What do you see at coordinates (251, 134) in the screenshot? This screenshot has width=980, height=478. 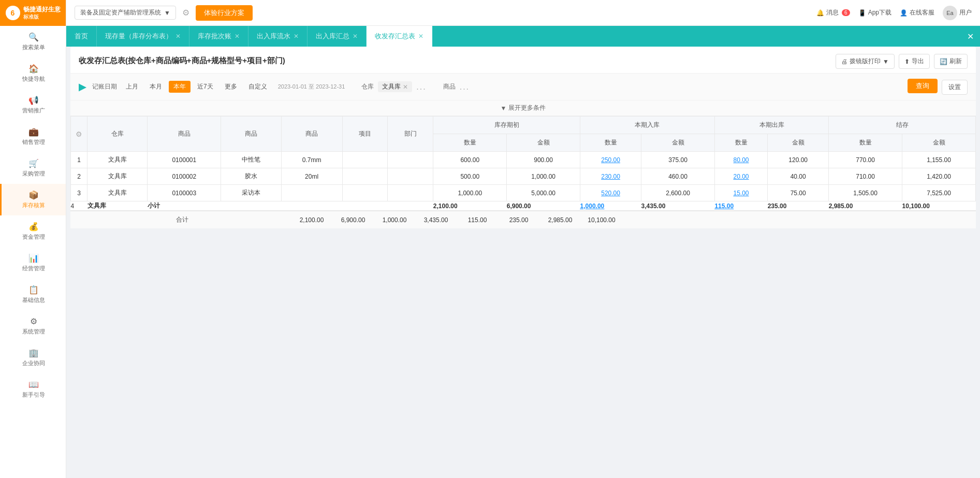 I see `col-header-name: 商品` at bounding box center [251, 134].